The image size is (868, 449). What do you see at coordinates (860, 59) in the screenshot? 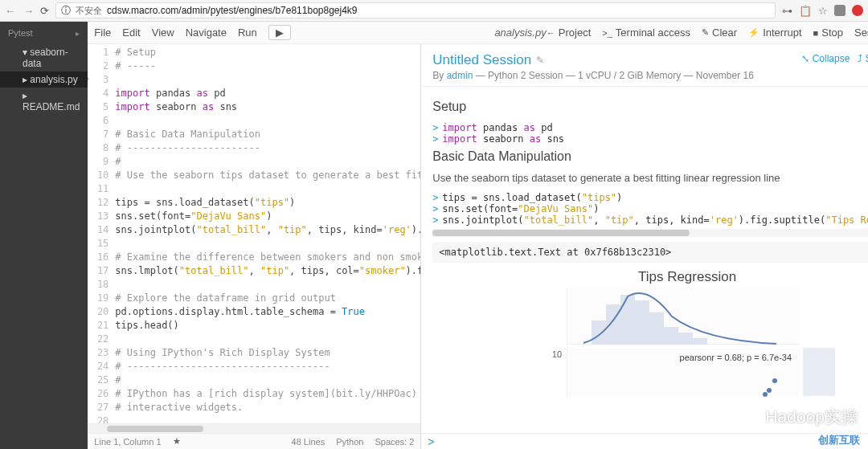
I see `share-icon: ⤴` at bounding box center [860, 59].